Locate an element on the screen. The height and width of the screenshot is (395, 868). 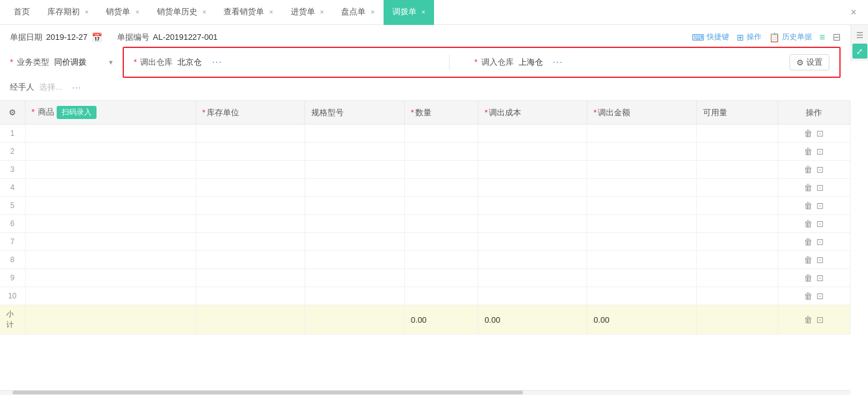
history-action: 📋 历史单据 is located at coordinates (791, 37).